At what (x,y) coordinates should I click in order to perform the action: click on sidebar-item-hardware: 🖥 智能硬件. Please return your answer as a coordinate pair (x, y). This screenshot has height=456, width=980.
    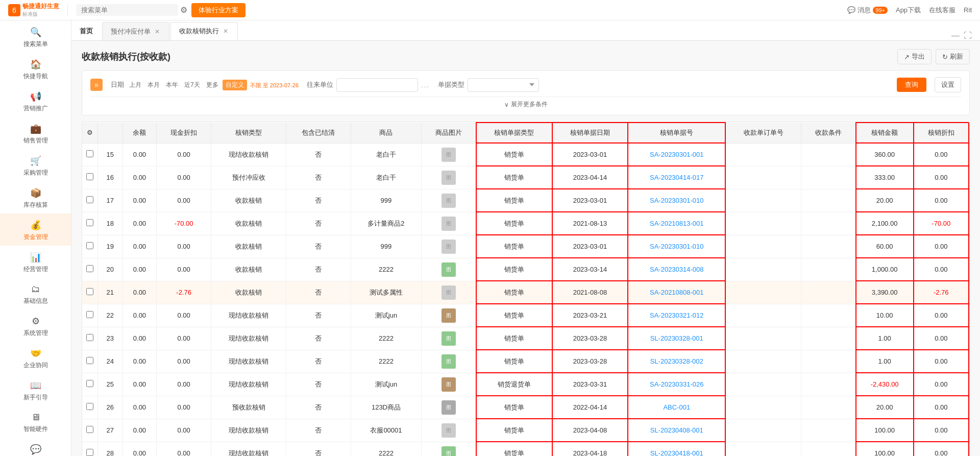
    Looking at the image, I should click on (36, 422).